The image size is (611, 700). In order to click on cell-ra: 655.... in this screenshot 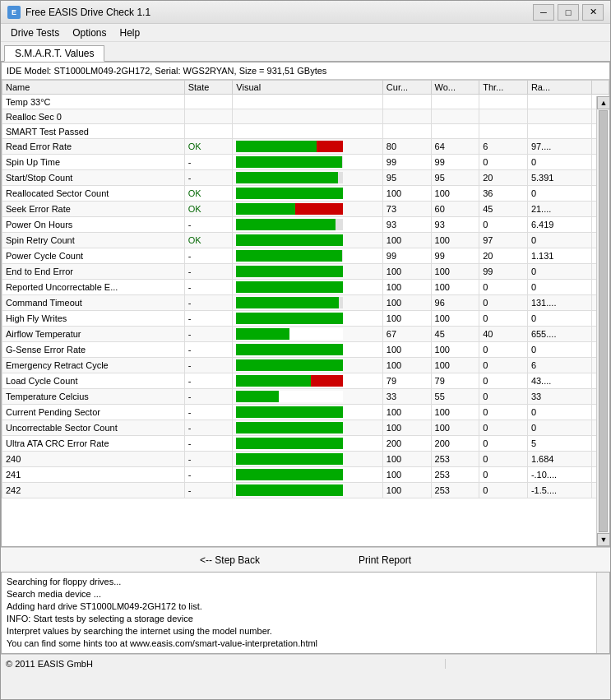, I will do `click(559, 334)`.